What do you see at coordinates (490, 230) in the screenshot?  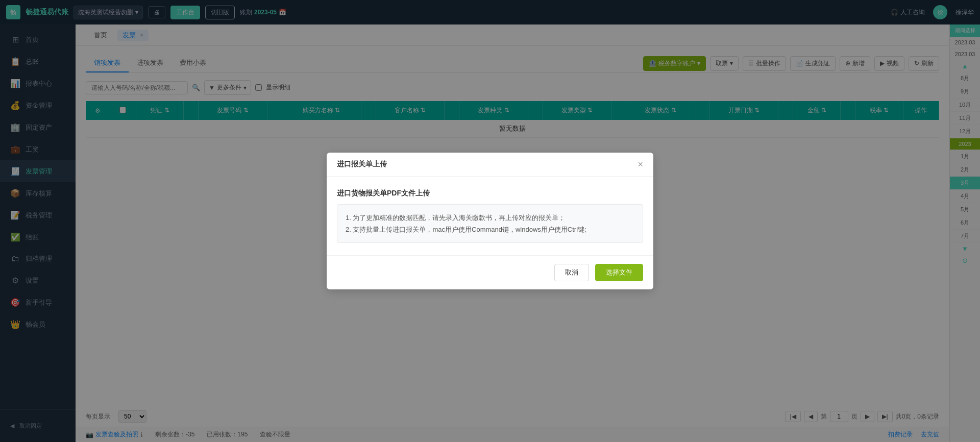 I see `modal-info-item-1: 2. 支持批量上传进口报关单，mac用户使用Command键，windows用户…` at bounding box center [490, 230].